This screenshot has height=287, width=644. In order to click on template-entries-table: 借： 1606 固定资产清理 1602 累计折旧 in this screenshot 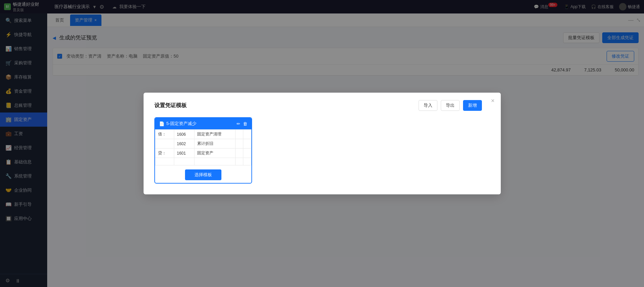, I will do `click(203, 148)`.